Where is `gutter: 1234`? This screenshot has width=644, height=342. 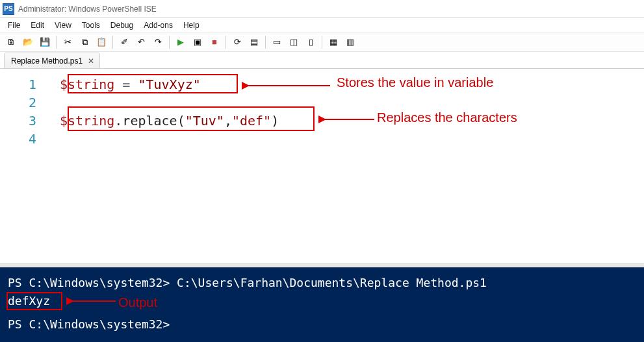 gutter: 1234 is located at coordinates (26, 166).